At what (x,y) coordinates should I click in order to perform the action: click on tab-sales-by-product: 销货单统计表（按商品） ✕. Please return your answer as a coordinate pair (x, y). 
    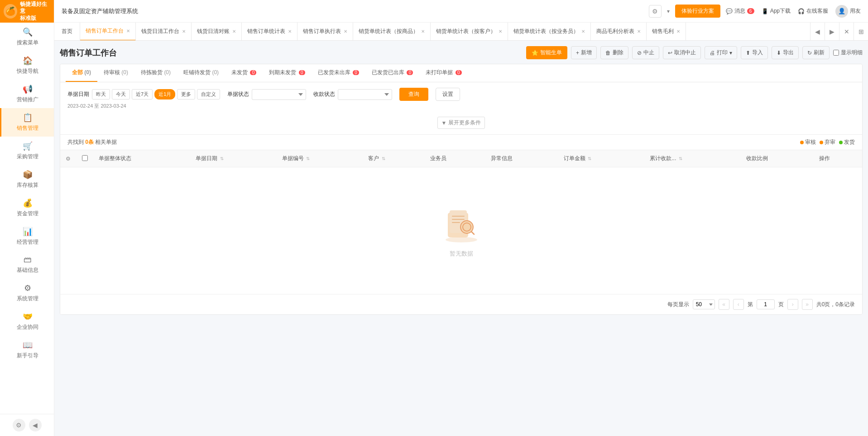
    Looking at the image, I should click on (392, 32).